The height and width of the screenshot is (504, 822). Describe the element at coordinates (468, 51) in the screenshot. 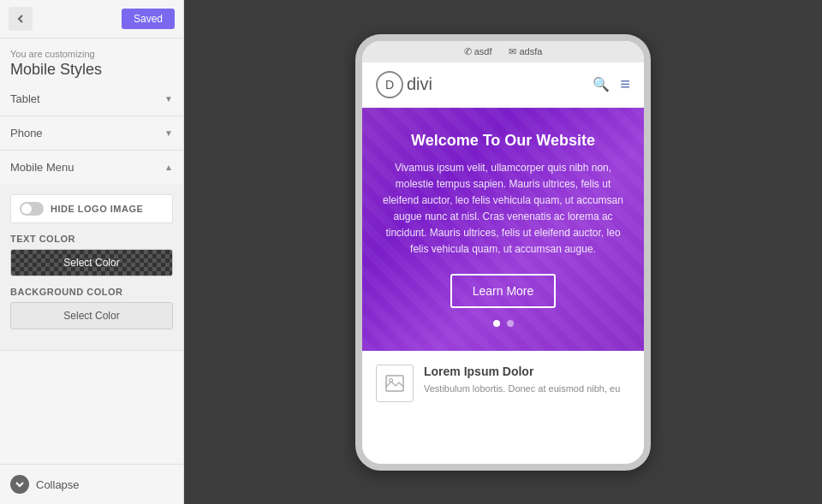

I see `phone-icon: ✆` at that location.